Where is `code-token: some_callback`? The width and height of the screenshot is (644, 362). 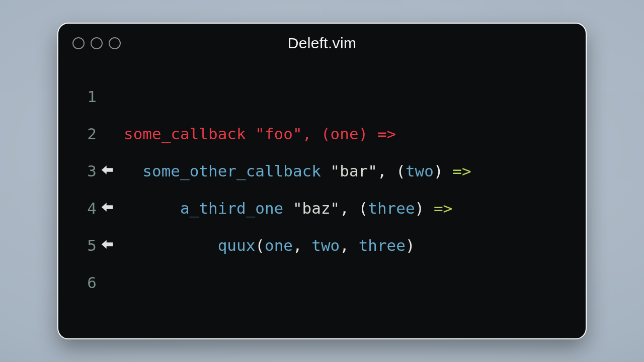
code-token: some_callback is located at coordinates (189, 134).